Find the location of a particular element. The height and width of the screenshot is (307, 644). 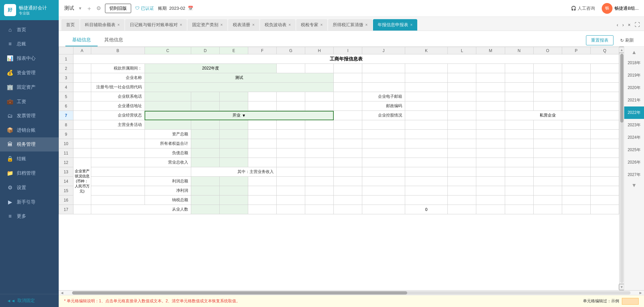

cell-7-q is located at coordinates (604, 116).